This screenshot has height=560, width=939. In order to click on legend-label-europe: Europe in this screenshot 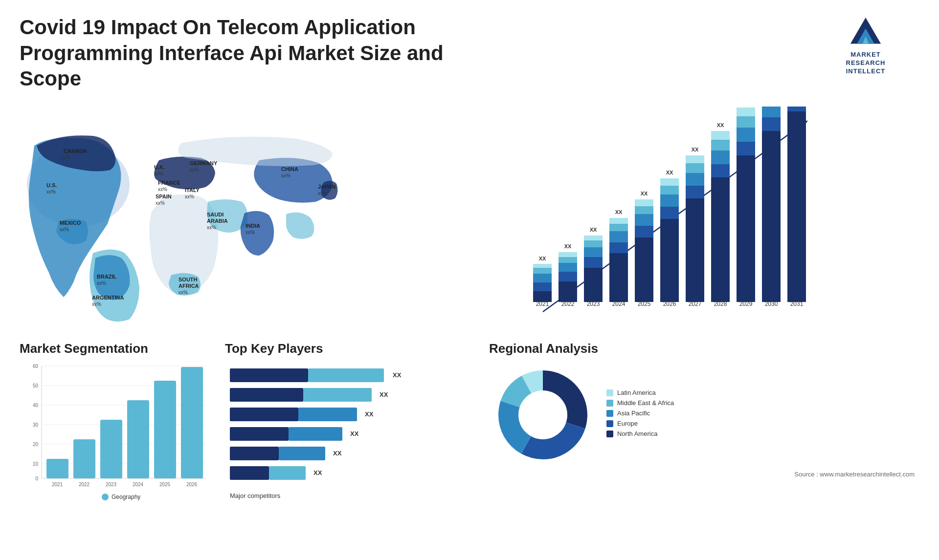, I will do `click(627, 423)`.